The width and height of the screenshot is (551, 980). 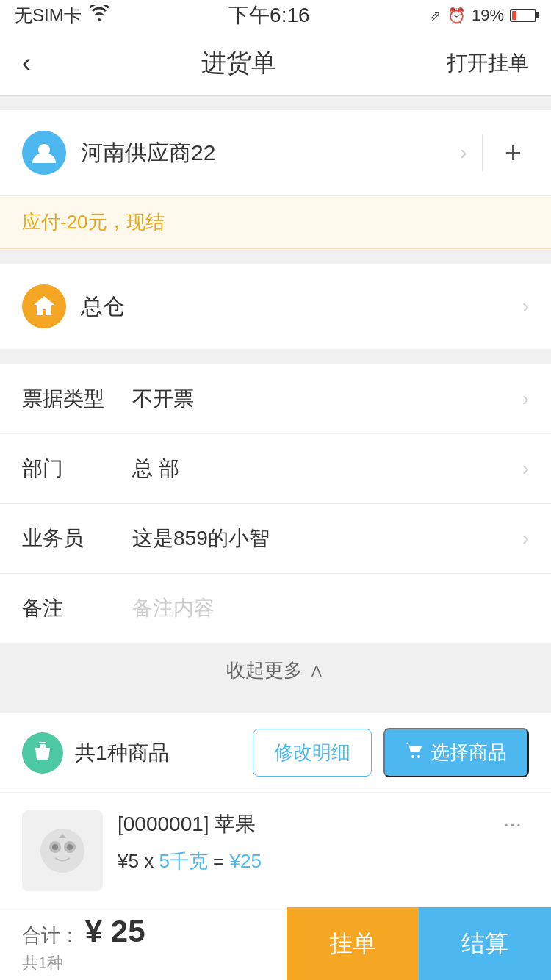 I want to click on page-title: 进货单, so click(x=239, y=63).